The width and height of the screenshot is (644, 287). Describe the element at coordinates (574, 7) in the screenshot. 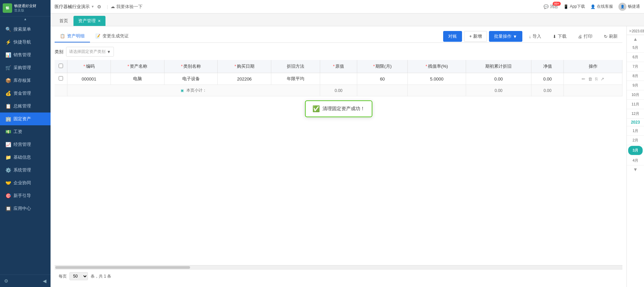

I see `app-download-btn: 📱 App下载` at that location.